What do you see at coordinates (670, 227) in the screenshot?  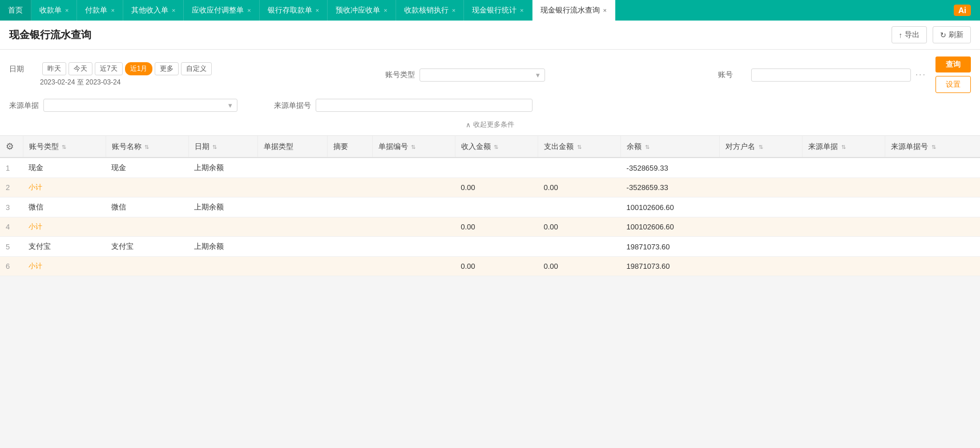 I see `table-cell: 100102606.60` at bounding box center [670, 227].